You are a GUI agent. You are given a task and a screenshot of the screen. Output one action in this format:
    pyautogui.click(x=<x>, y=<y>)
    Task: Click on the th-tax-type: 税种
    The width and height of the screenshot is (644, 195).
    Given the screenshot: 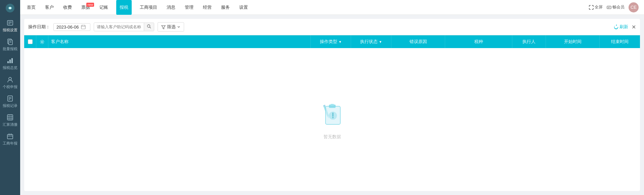 What is the action you would take?
    pyautogui.click(x=479, y=42)
    